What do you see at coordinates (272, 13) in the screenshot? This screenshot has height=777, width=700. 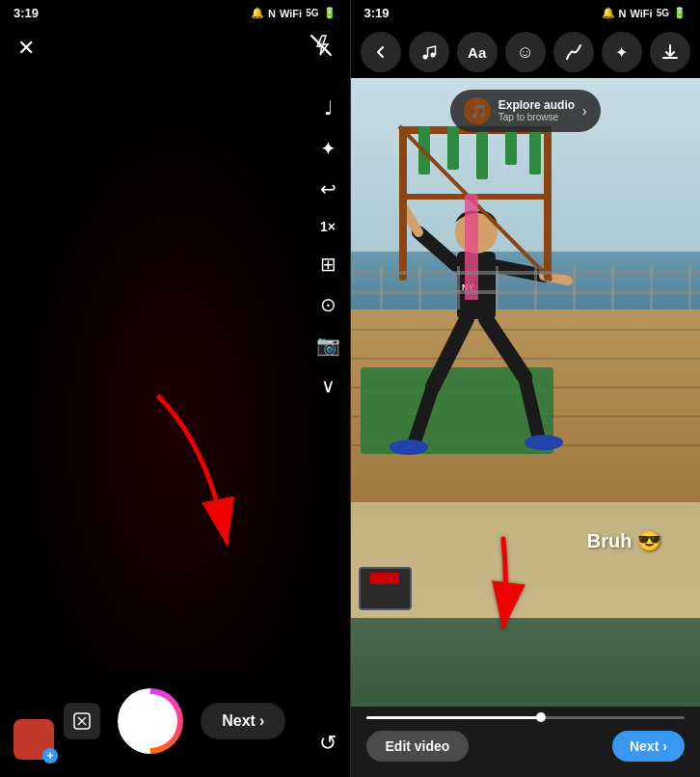 I see `n-icon: N` at bounding box center [272, 13].